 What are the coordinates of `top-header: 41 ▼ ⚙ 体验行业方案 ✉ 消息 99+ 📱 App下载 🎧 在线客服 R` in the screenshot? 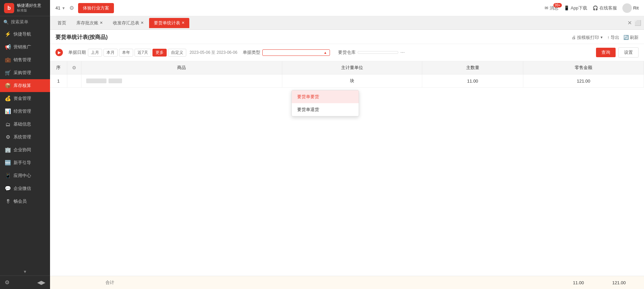 It's located at (347, 8).